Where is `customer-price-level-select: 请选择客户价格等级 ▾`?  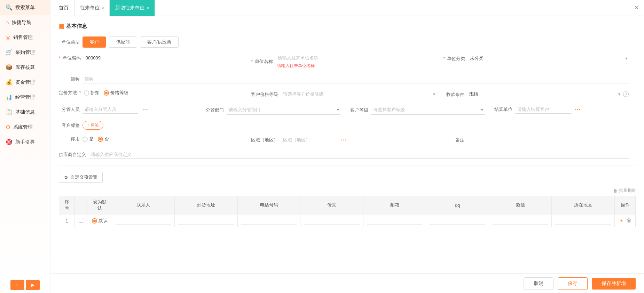 customer-price-level-select: 请选择客户价格等级 ▾ is located at coordinates (359, 95).